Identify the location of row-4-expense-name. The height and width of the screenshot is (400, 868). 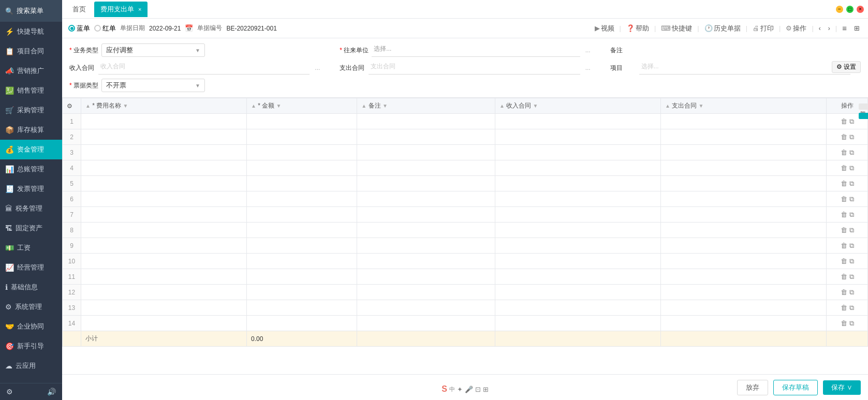
(164, 168).